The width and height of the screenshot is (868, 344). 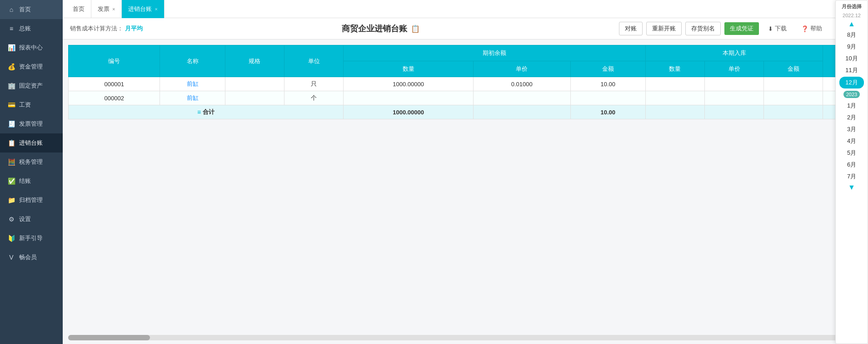 I want to click on reopen-button: 重新开账, so click(x=664, y=29).